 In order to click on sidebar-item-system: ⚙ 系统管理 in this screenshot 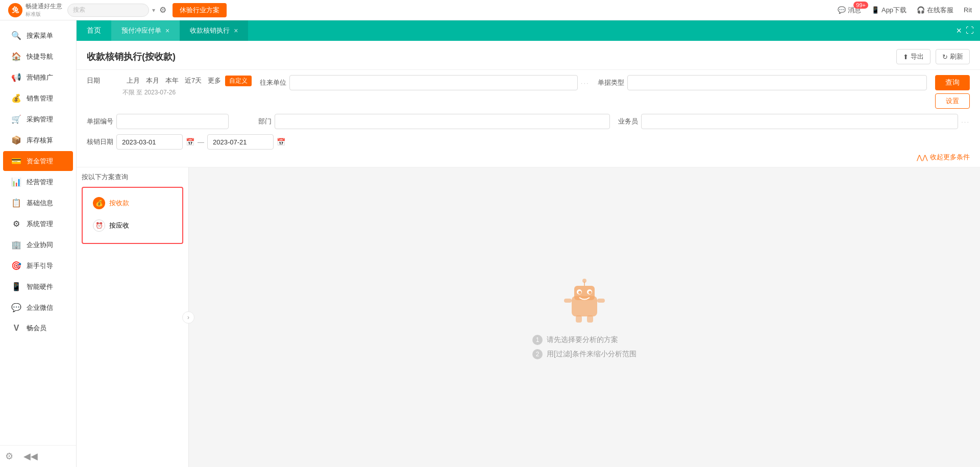, I will do `click(38, 224)`.